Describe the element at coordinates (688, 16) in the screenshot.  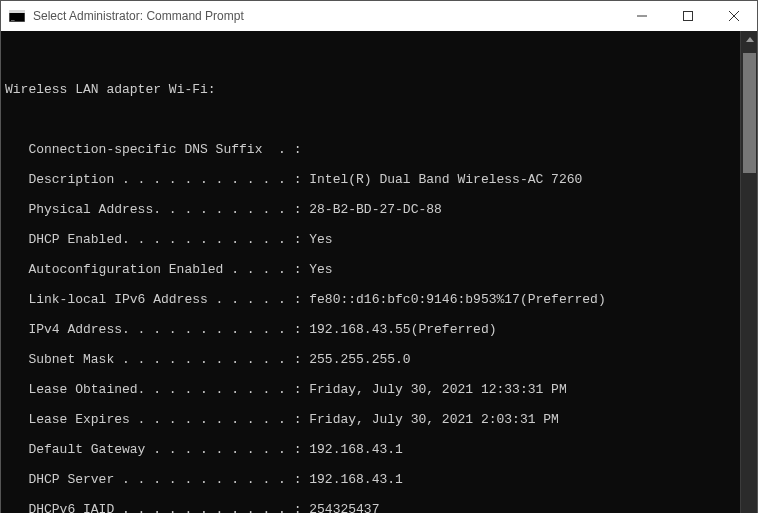
I see `maximize-button` at that location.